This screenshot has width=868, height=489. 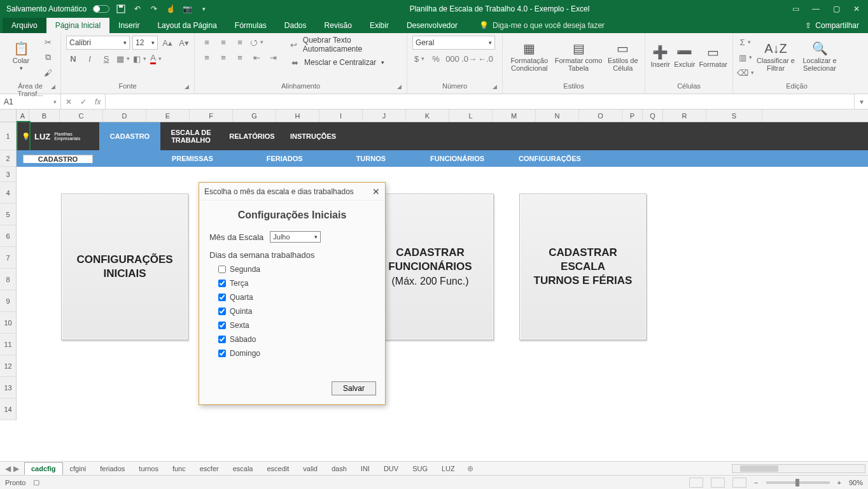 I want to click on formula-input, so click(x=480, y=102).